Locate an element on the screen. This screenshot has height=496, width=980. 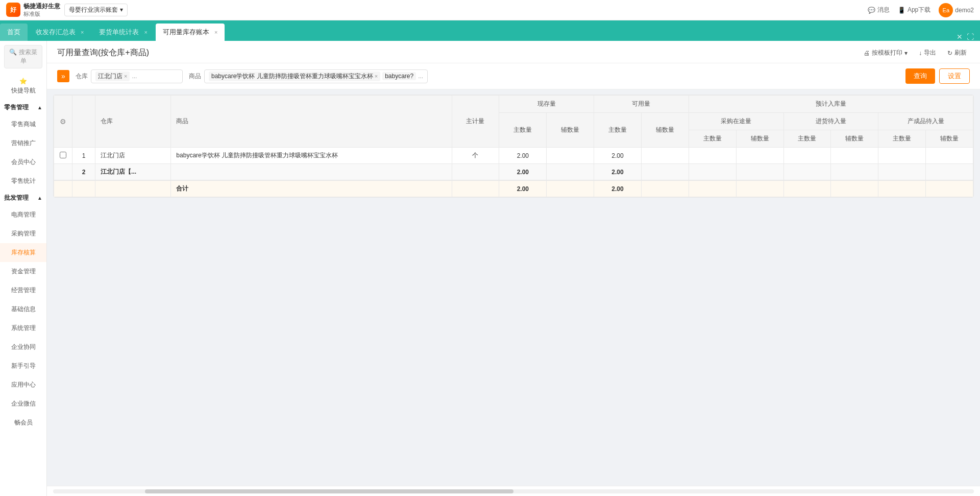
settings-icon: ⚙ is located at coordinates (63, 122).